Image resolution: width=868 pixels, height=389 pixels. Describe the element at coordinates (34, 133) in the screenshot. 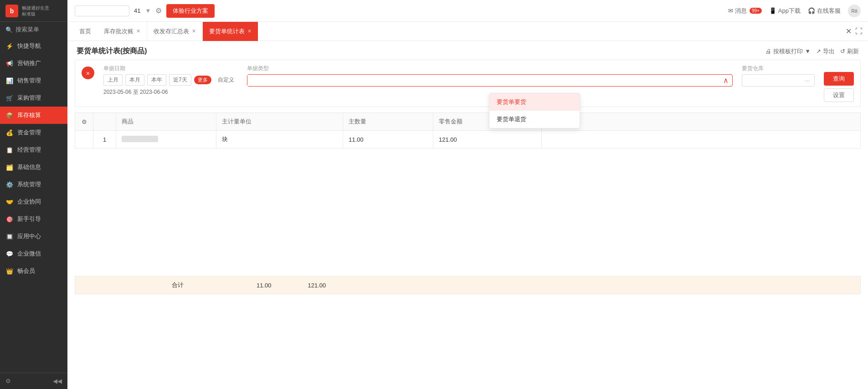

I see `sidebar-item-finance: 💰 资金管理` at that location.